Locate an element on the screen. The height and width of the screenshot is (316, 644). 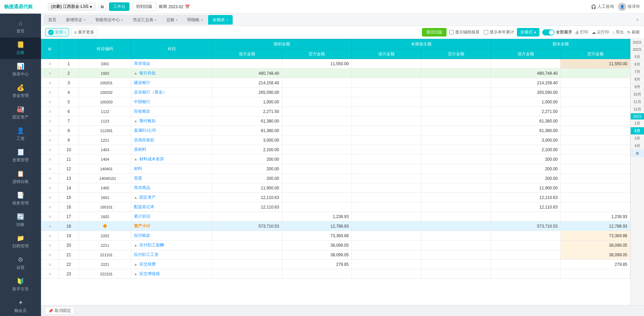
consult-button: 🎧 人工咨询 is located at coordinates (603, 7).